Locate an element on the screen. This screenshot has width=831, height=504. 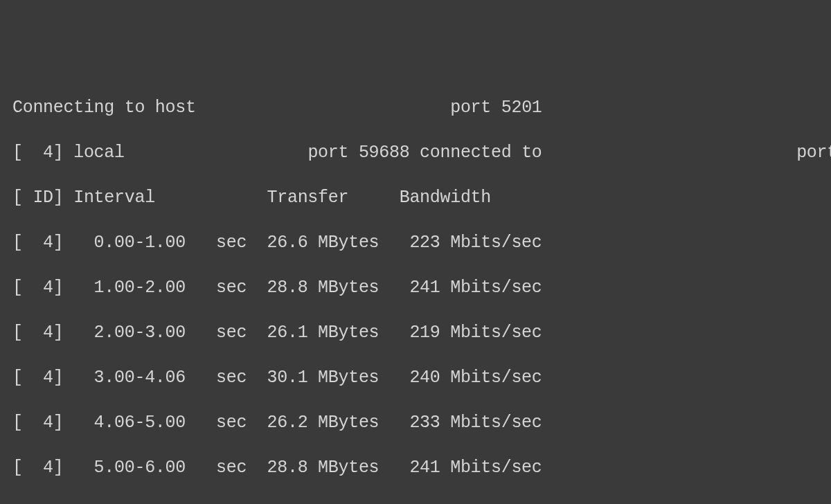
interval-row: [ 4] 5.00-6.00 sec 28.8 MBytes 241 Mbits… is located at coordinates (416, 468).